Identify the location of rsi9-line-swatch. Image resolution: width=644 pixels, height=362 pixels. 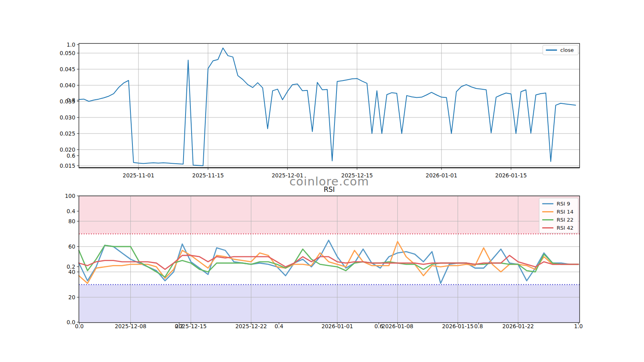
(548, 204).